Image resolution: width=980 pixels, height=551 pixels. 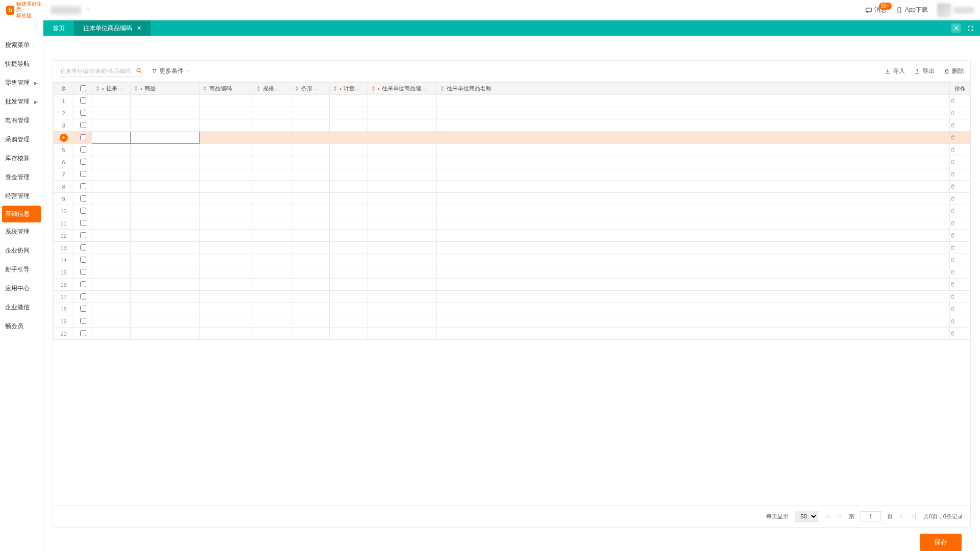 What do you see at coordinates (21, 327) in the screenshot?
I see `sidebar-item-15: 畅会员` at bounding box center [21, 327].